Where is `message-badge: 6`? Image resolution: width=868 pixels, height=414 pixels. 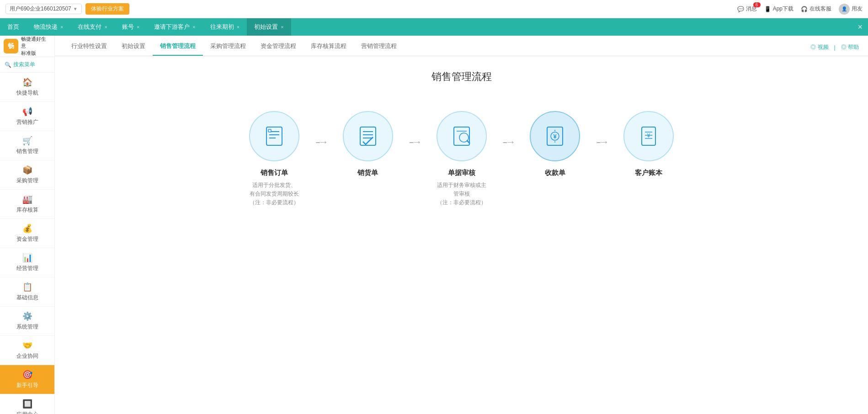
message-badge: 6 is located at coordinates (757, 5).